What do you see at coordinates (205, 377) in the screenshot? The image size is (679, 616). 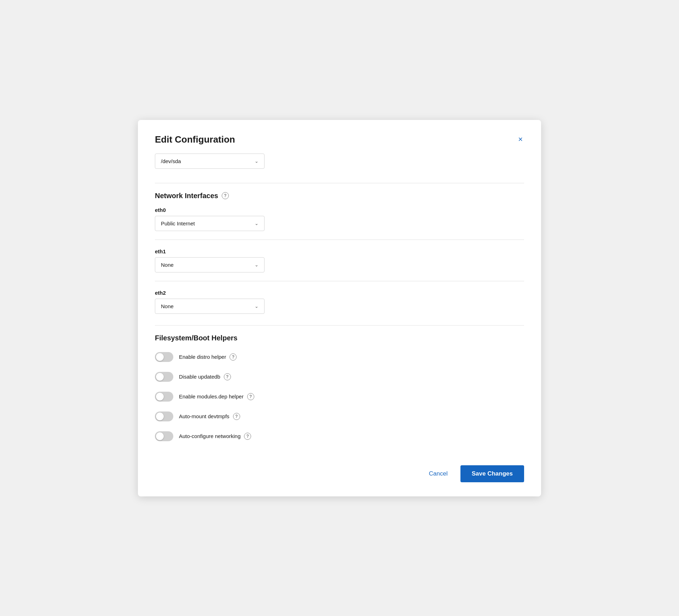 I see `toggle-label-updatedb: Disable updatedb ?` at bounding box center [205, 377].